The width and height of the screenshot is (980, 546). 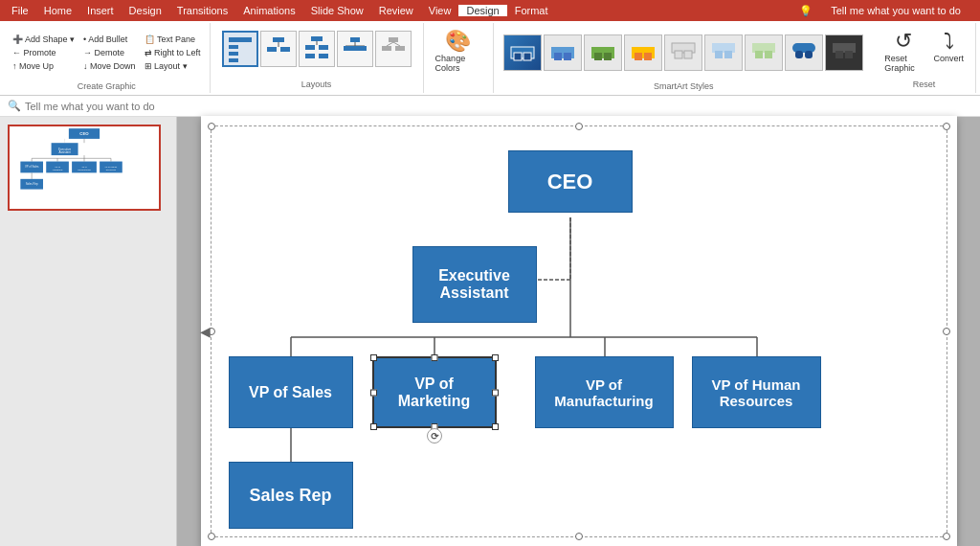 I want to click on selection-handle-tm, so click(x=579, y=126).